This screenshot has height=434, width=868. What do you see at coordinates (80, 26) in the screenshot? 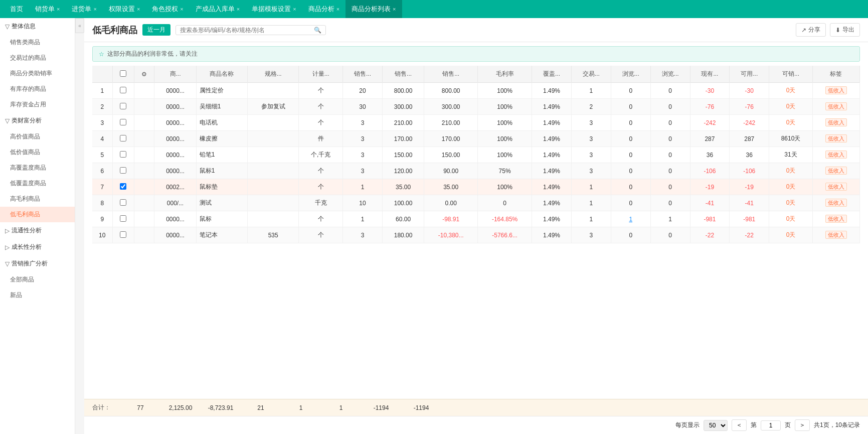
I see `sidebar-collapse-button: «` at bounding box center [80, 26].